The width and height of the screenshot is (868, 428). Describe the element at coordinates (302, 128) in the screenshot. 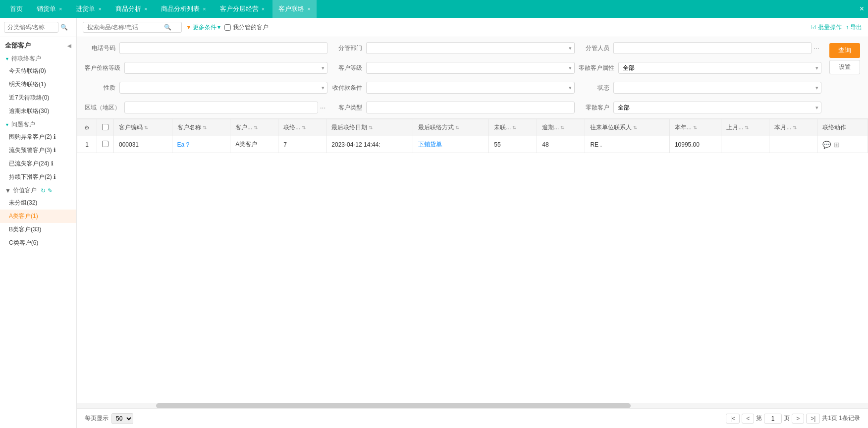

I see `col-contact-num: 联络...⇅` at that location.